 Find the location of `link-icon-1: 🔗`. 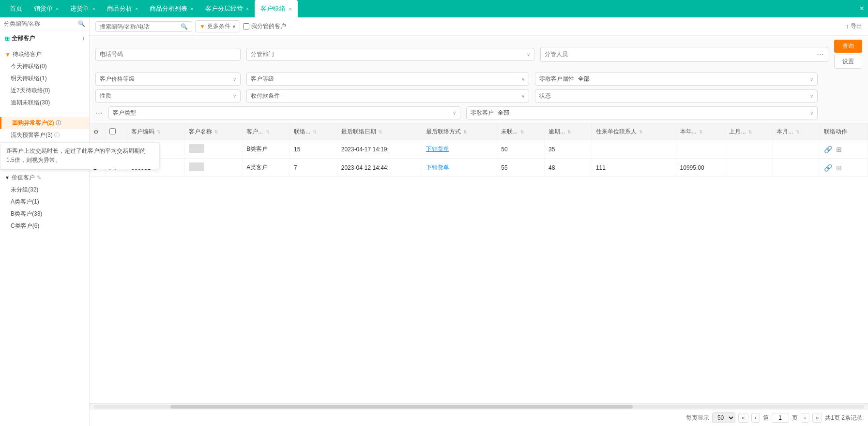

link-icon-1: 🔗 is located at coordinates (828, 149).